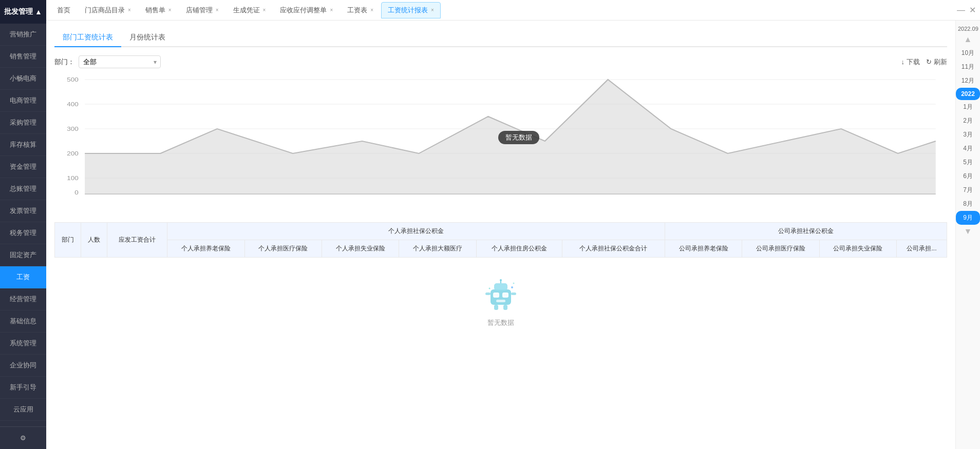 This screenshot has height=449, width=980. What do you see at coordinates (23, 35) in the screenshot?
I see `sidebar-item-营销推广: 营销推广` at bounding box center [23, 35].